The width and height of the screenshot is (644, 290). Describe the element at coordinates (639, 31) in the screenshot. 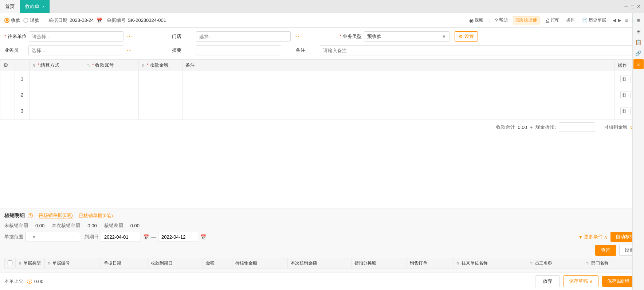

I see `sidebar-icon-grid: ⊞` at that location.